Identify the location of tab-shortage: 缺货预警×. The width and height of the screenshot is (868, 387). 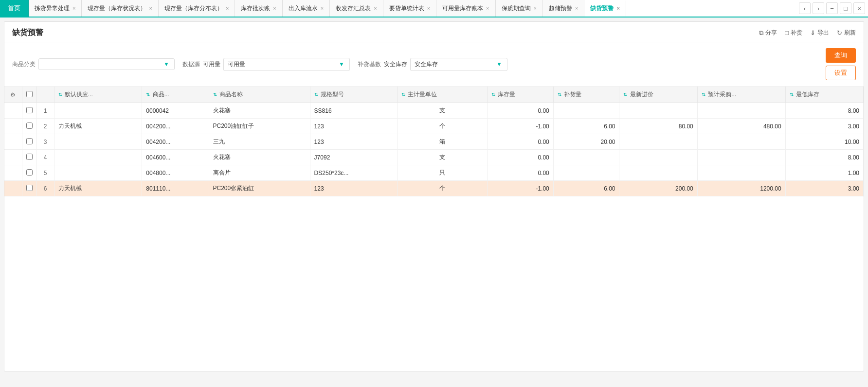
(605, 9).